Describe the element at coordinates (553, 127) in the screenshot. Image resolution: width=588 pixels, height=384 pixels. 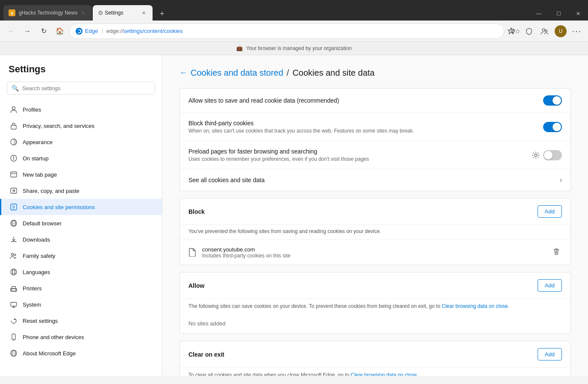
I see `block-third-party-toggle` at that location.